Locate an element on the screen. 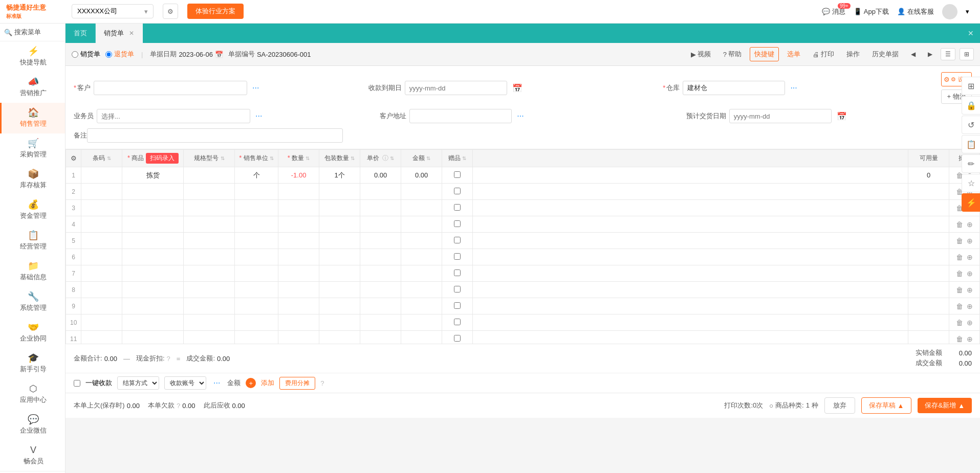 This screenshot has width=980, height=473. customer-addr-expand-icon: ··· is located at coordinates (520, 116).